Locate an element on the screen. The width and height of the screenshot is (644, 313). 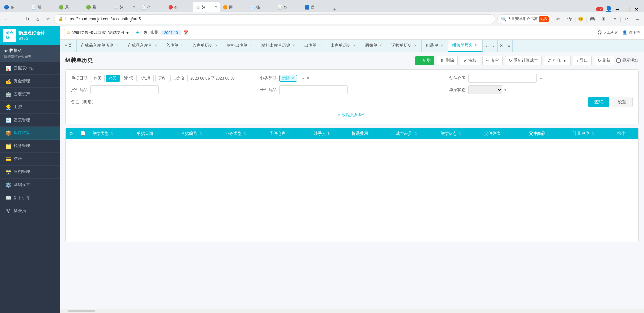
gear-button: ⚙ is located at coordinates (71, 134).